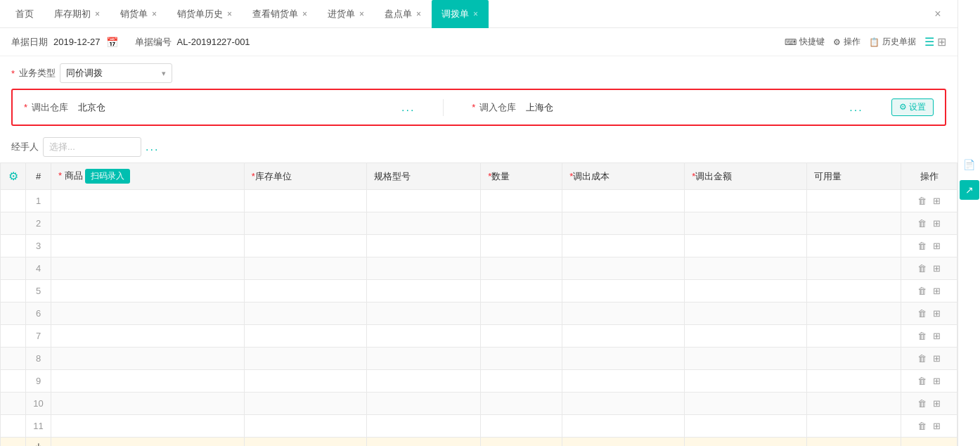 The height and width of the screenshot is (446, 980). Describe the element at coordinates (77, 14) in the screenshot. I see `tab-inventory-init: 库存期初 ×` at that location.